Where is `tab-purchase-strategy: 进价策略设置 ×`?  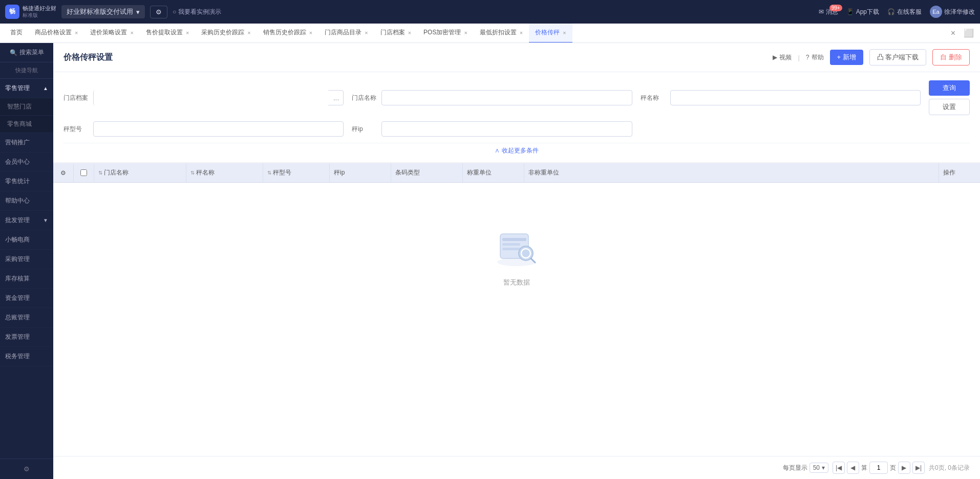
tab-purchase-strategy: 进价策略设置 × is located at coordinates (112, 33).